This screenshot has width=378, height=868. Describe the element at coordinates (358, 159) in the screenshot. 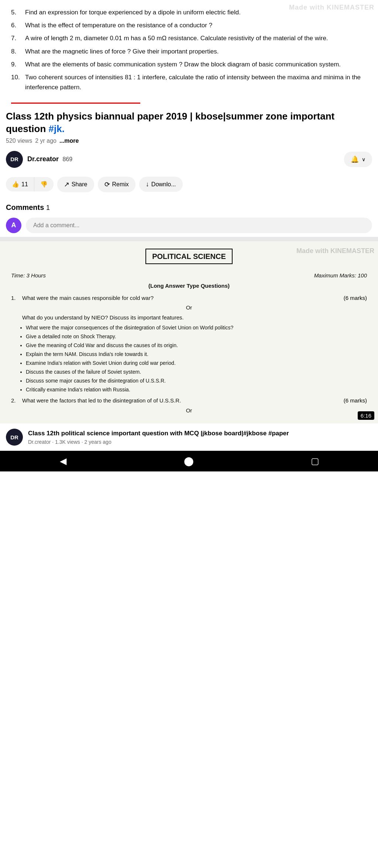

I see `subscribe-button: 🔔 ∨` at that location.